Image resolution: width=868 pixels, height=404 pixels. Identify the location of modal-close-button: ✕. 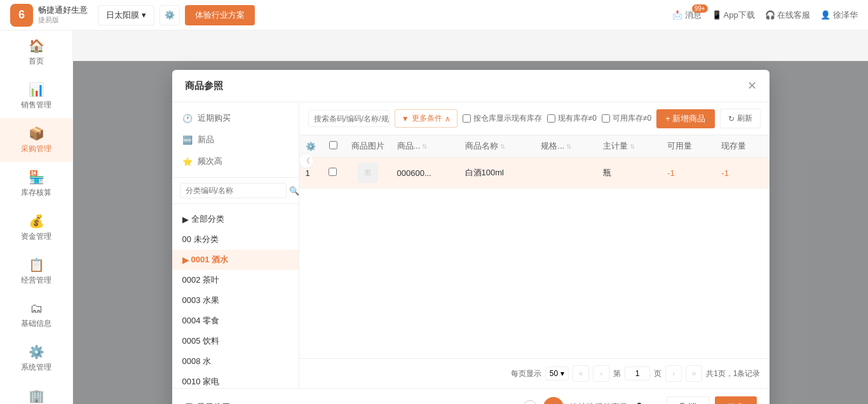
(752, 86).